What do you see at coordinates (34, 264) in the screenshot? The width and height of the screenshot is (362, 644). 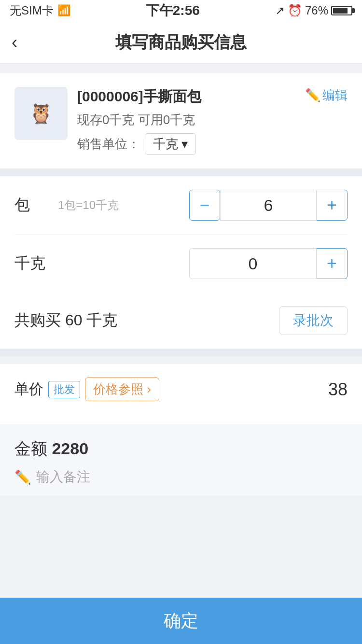 I see `kg-label: 千克` at bounding box center [34, 264].